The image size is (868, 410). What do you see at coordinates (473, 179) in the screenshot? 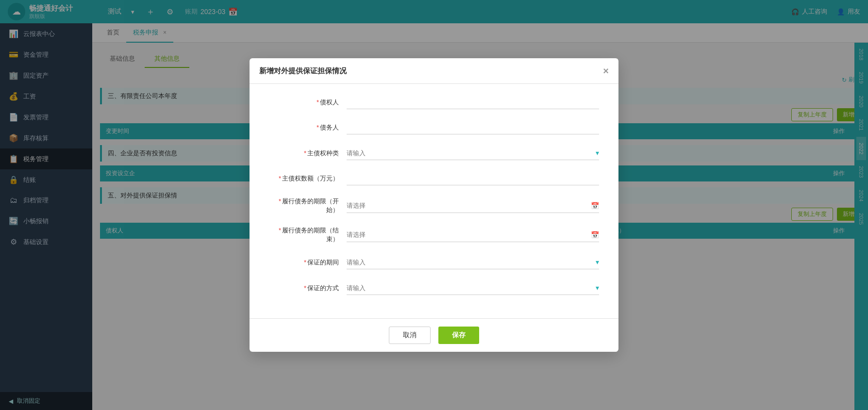
I see `claim-amount-input` at bounding box center [473, 179].